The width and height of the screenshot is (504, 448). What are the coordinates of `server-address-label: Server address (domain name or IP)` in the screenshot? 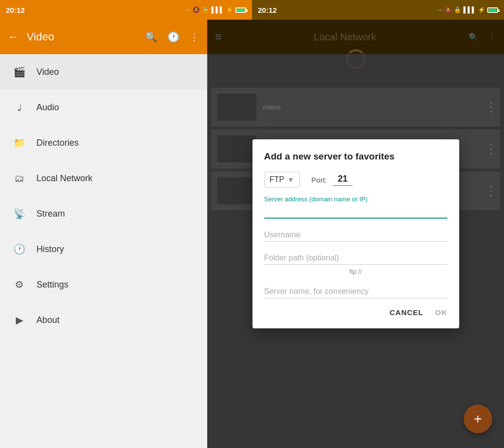 It's located at (356, 199).